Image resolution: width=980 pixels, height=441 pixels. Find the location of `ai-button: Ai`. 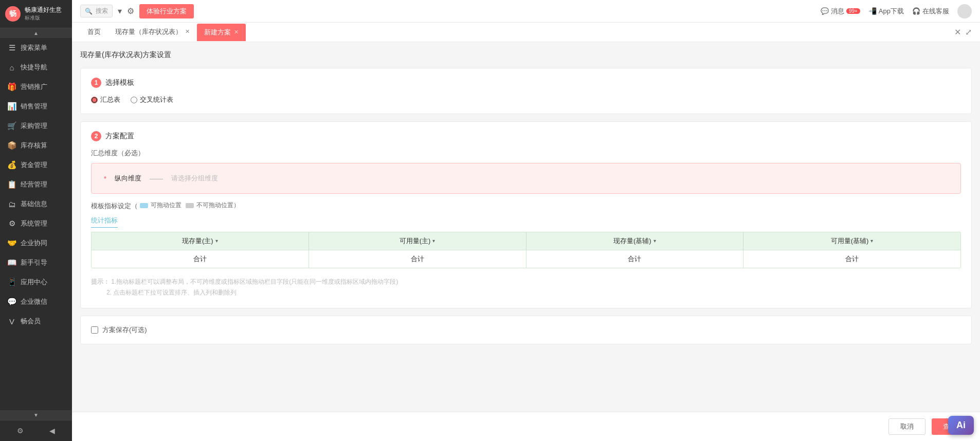

ai-button: Ai is located at coordinates (961, 426).